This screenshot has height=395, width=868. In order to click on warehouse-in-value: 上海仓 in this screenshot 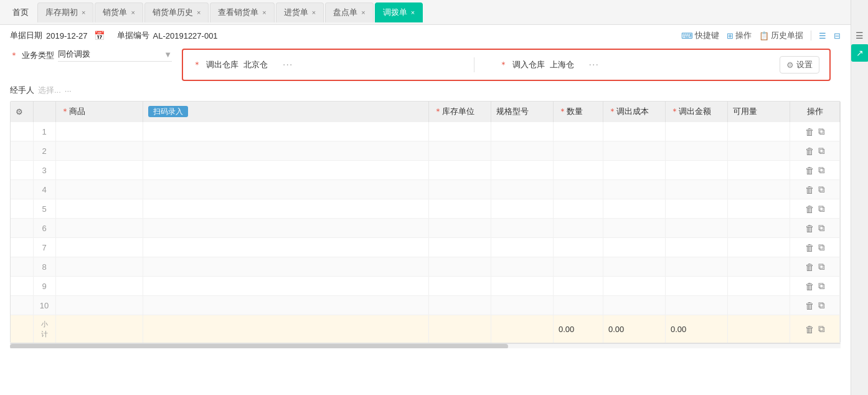, I will do `click(562, 65)`.